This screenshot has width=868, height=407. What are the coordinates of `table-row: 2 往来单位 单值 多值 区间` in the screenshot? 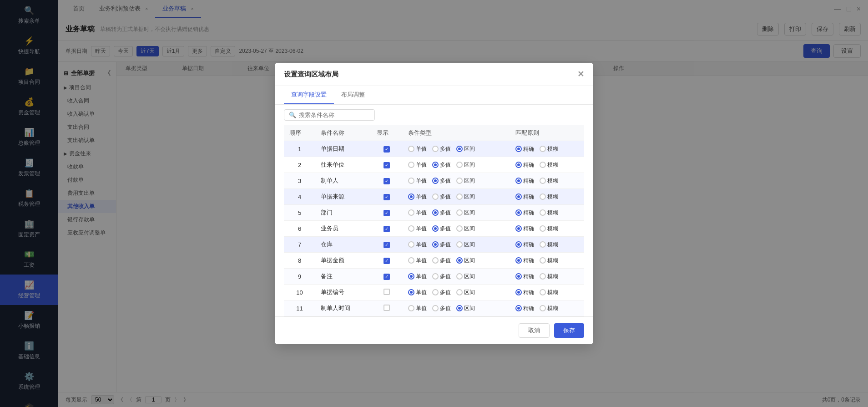 It's located at (434, 165).